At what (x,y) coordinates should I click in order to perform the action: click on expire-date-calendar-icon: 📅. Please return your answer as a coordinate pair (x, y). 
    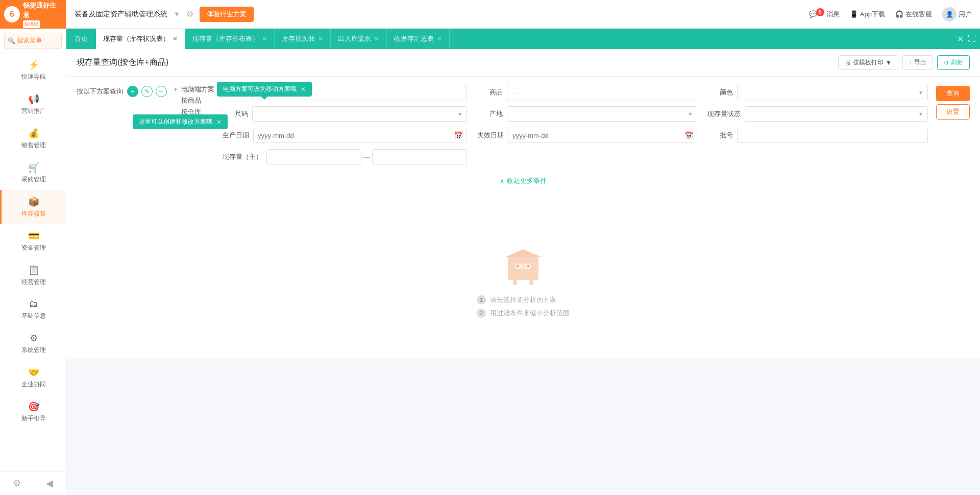
    Looking at the image, I should click on (689, 135).